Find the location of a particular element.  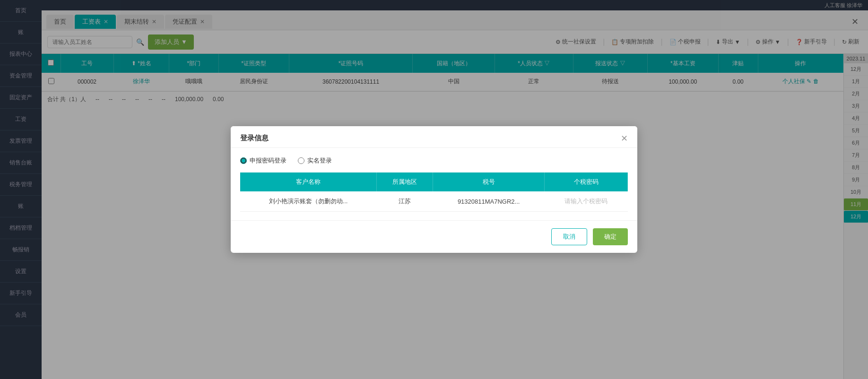

cancel-button: 取消 is located at coordinates (569, 237).